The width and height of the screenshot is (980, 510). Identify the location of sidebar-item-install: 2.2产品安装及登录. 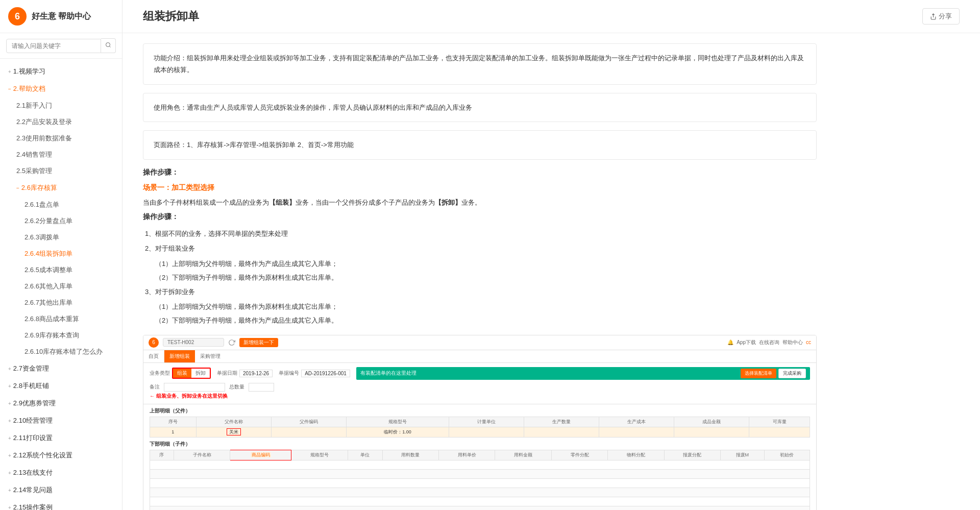
(61, 122).